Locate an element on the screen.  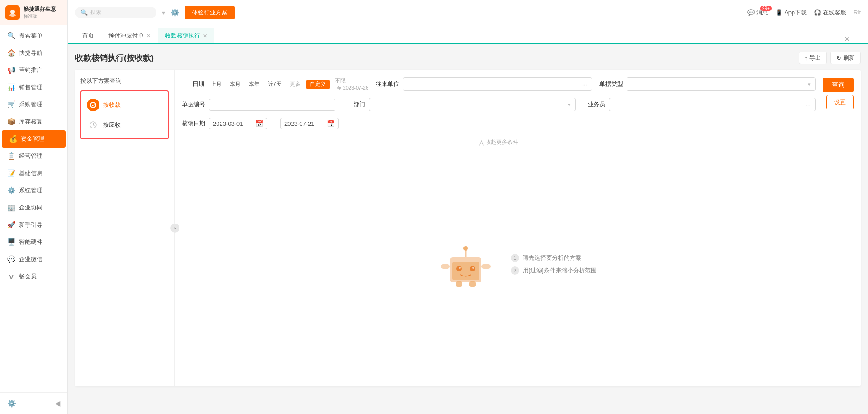
tab-receipt-verify-close: ✕ is located at coordinates (205, 36).